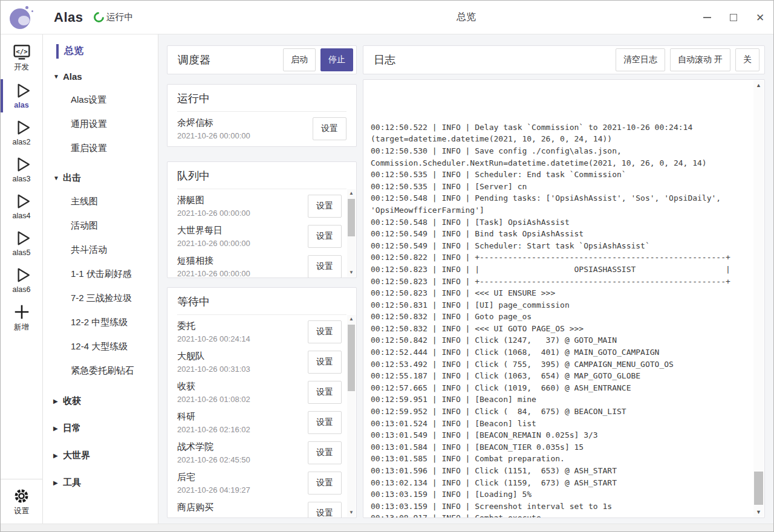 This screenshot has width=774, height=532. What do you see at coordinates (733, 18) in the screenshot?
I see `maximize-button` at bounding box center [733, 18].